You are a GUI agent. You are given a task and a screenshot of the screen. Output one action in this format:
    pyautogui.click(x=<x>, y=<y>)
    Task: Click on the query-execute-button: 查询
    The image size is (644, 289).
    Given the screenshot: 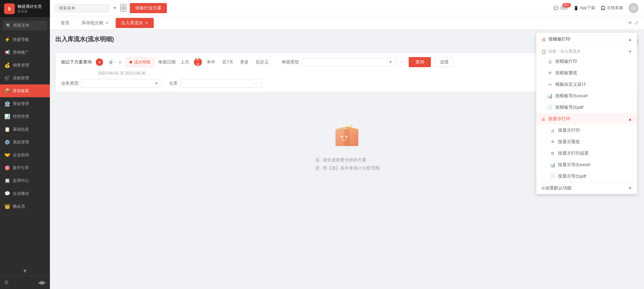 What is the action you would take?
    pyautogui.click(x=420, y=62)
    